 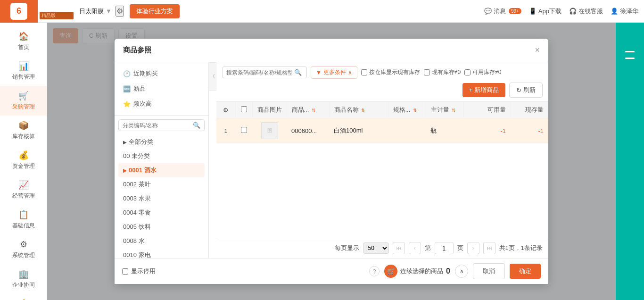 What do you see at coordinates (399, 248) in the screenshot?
I see `first-page-button: ⏮` at bounding box center [399, 248].